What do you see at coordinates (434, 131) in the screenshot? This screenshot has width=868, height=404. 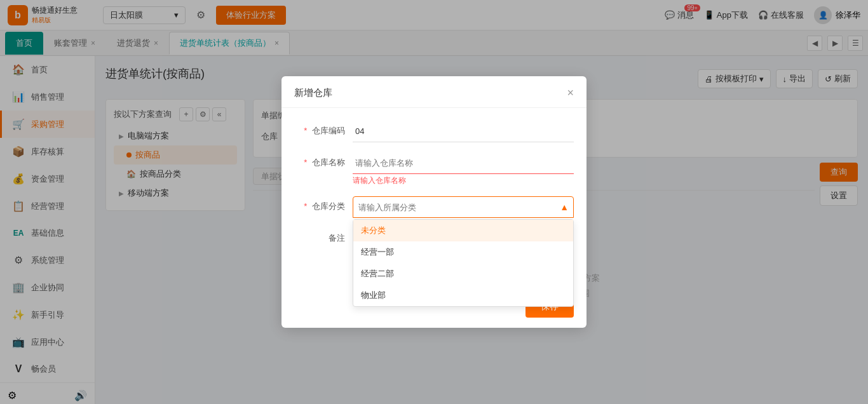 I see `form-row-code: * 仓库编码` at bounding box center [434, 131].